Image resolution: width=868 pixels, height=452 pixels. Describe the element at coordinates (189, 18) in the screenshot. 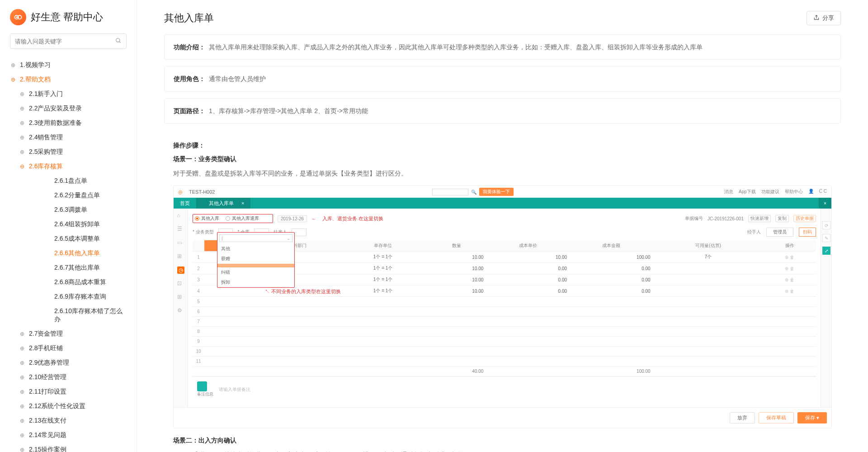

I see `page-title: 其他入库单` at that location.